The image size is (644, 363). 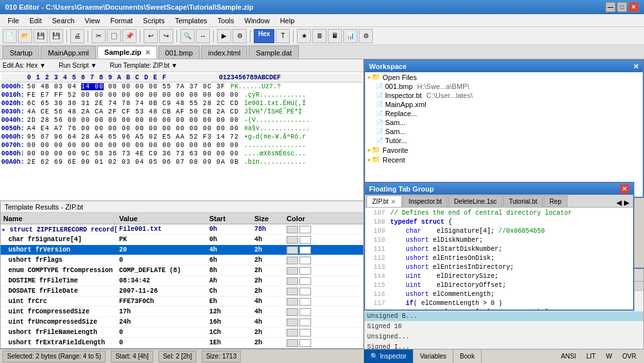 What do you see at coordinates (504, 77) in the screenshot?
I see `ws-open-files: ▸📁 Open Files` at bounding box center [504, 77].